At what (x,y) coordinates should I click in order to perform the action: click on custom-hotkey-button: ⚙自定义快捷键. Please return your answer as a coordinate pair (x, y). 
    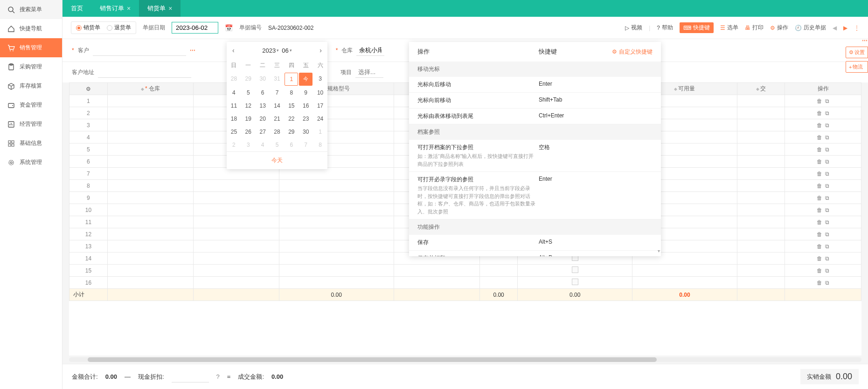
    Looking at the image, I should click on (632, 52).